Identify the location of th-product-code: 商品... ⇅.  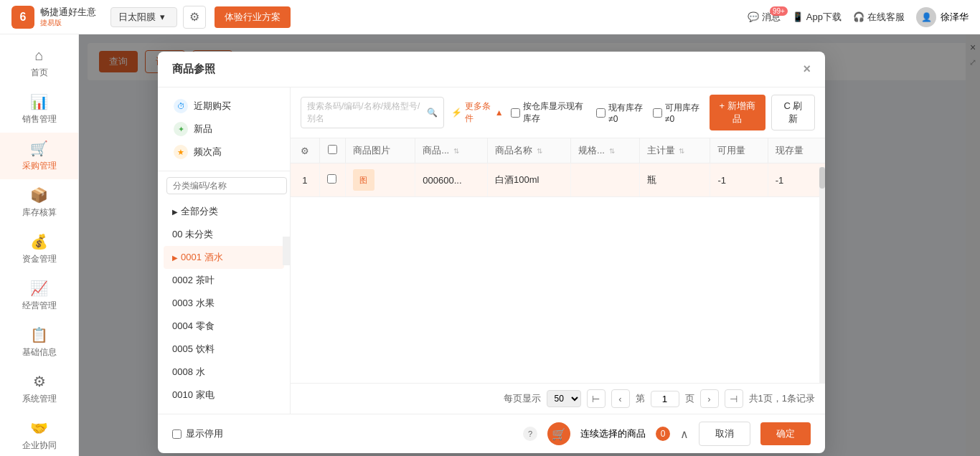
(452, 151).